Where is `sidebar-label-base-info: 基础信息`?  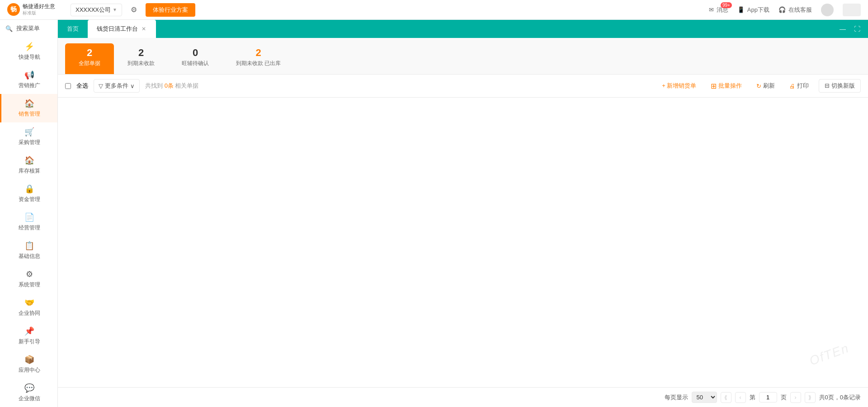 sidebar-label-base-info: 基础信息 is located at coordinates (29, 257).